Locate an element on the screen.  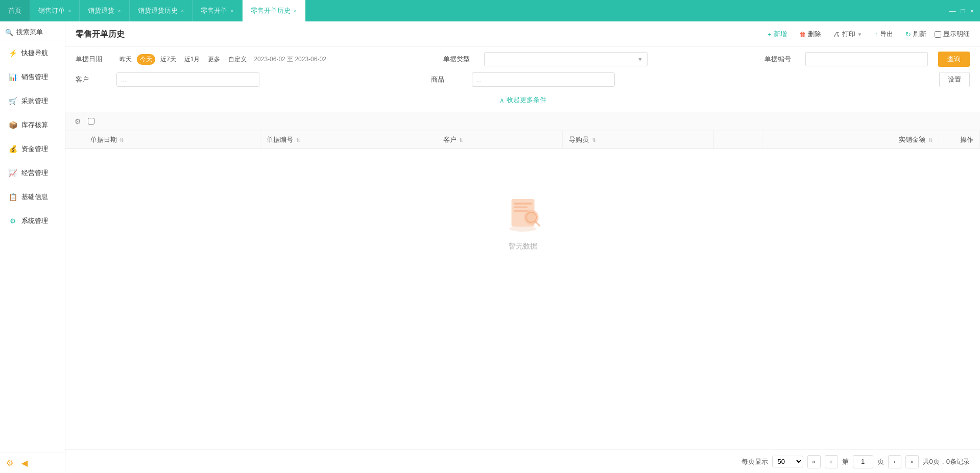
date-opt-7days: 近7天 is located at coordinates (169, 59).